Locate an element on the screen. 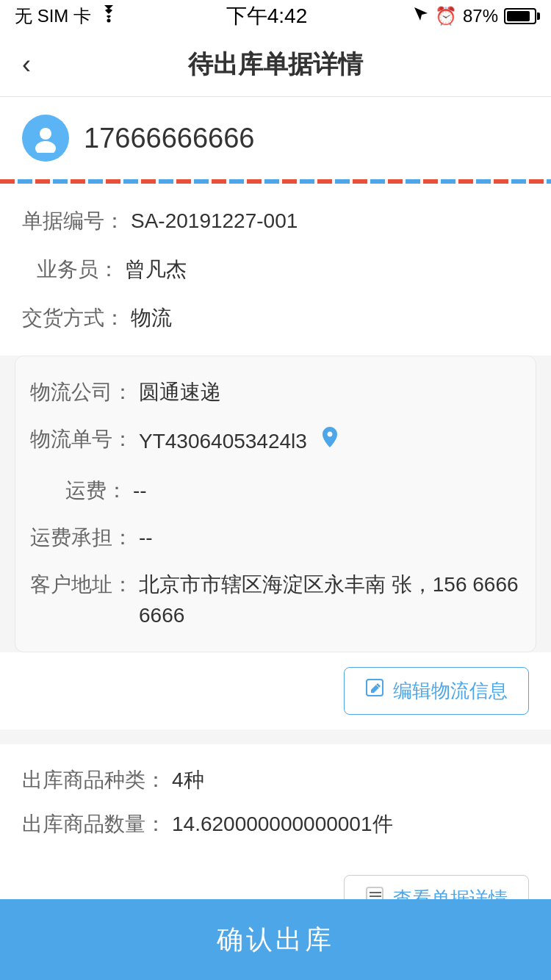 The height and width of the screenshot is (980, 551). delivery-method-label: 交货方式： is located at coordinates (76, 318).